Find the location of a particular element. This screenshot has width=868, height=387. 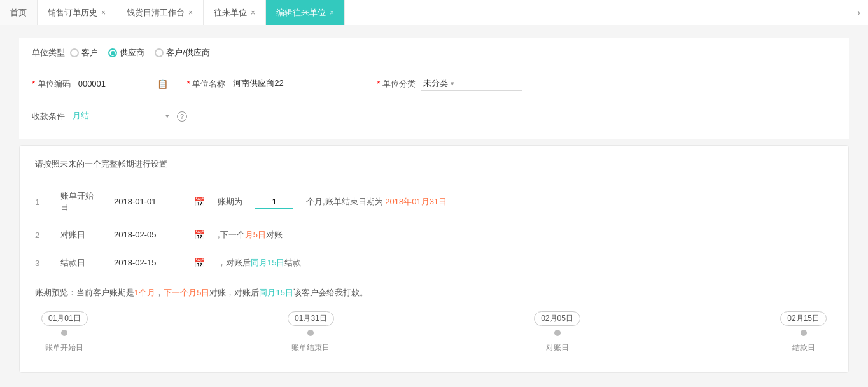

period-end-date: 2018年01月31日 is located at coordinates (416, 201).